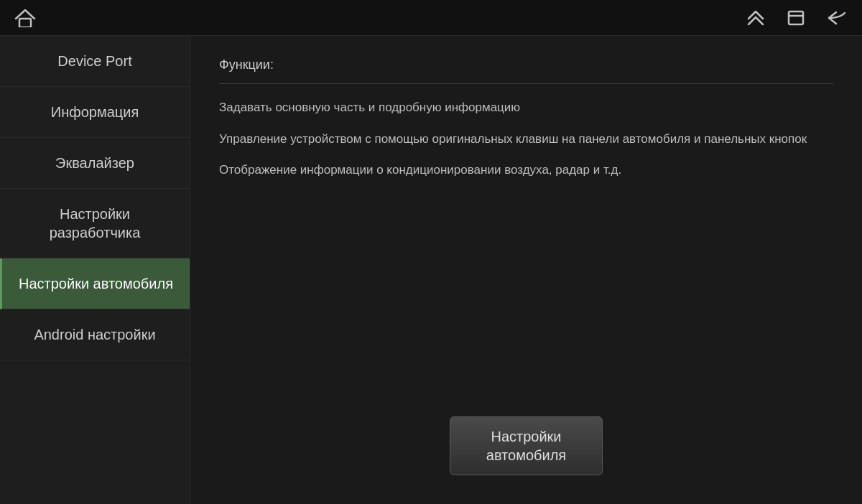 Image resolution: width=862 pixels, height=504 pixels. I want to click on car-settings-button: Настройкиавтомобиля, so click(526, 446).